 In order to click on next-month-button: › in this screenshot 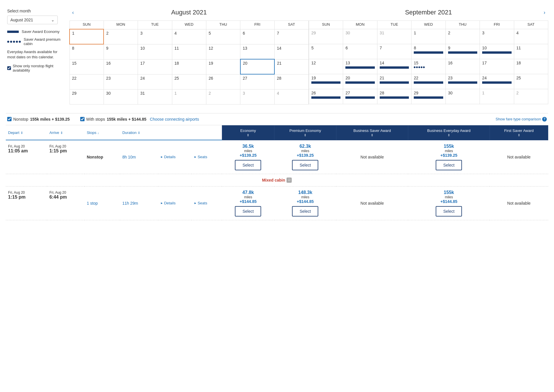, I will do `click(544, 13)`.